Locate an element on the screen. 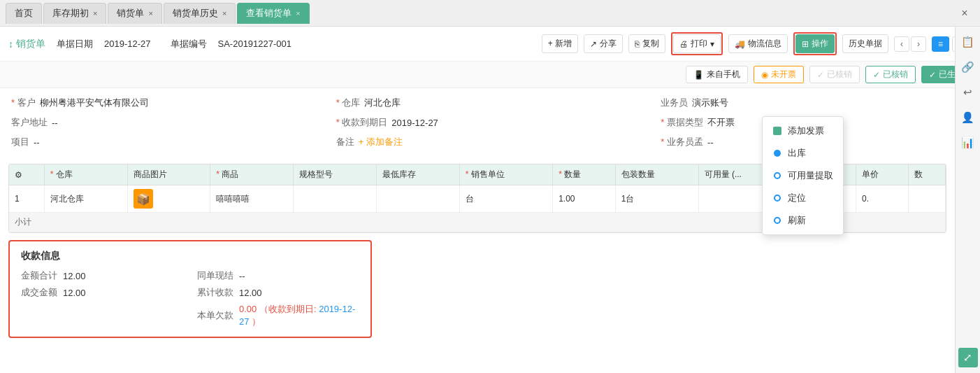 The width and height of the screenshot is (980, 373). share-button: ↗ 分享 is located at coordinates (603, 43).